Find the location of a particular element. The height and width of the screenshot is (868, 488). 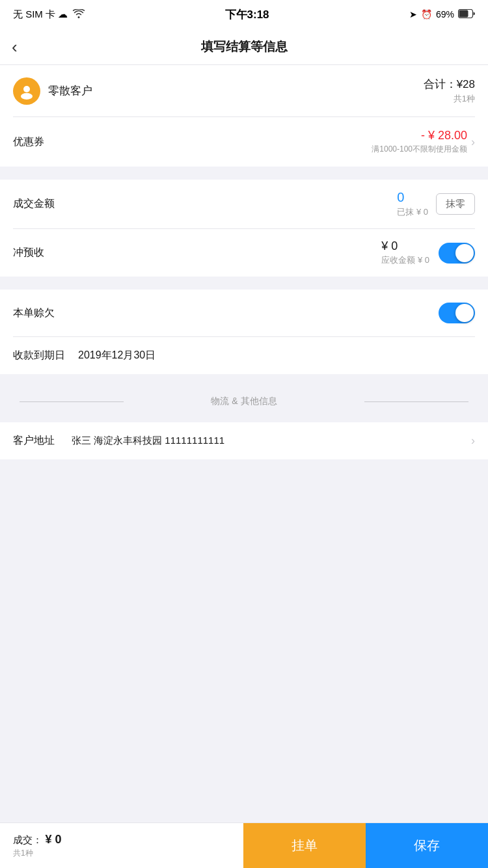

deal-amount-sub: 已抹 ¥ 0 is located at coordinates (413, 212).